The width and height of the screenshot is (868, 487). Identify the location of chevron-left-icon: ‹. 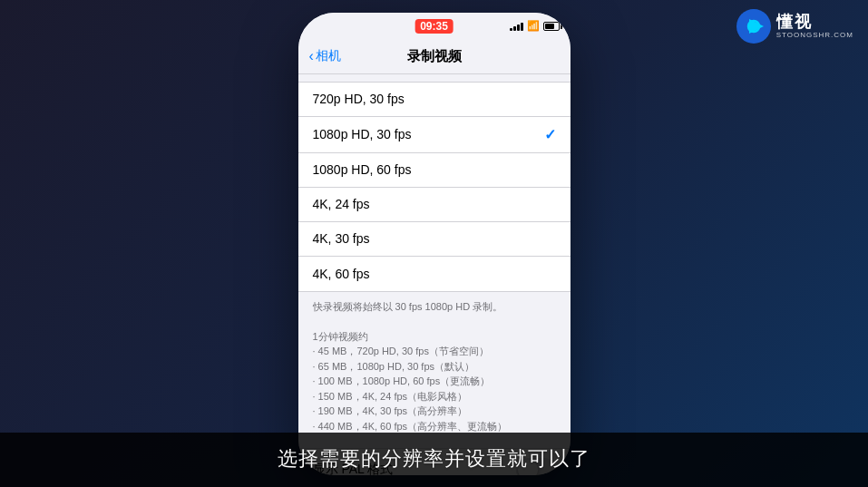
(312, 56).